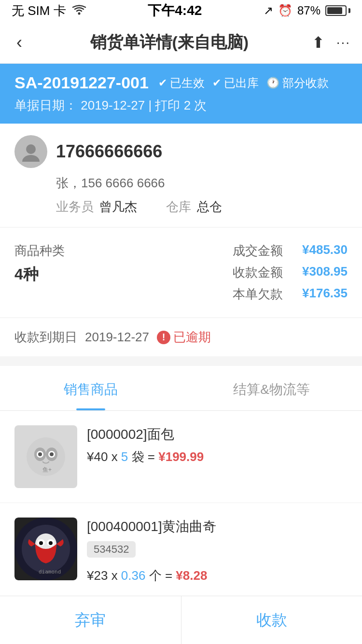 This screenshot has height=644, width=362. What do you see at coordinates (91, 388) in the screenshot?
I see `tab-products: 销售商品` at bounding box center [91, 388].